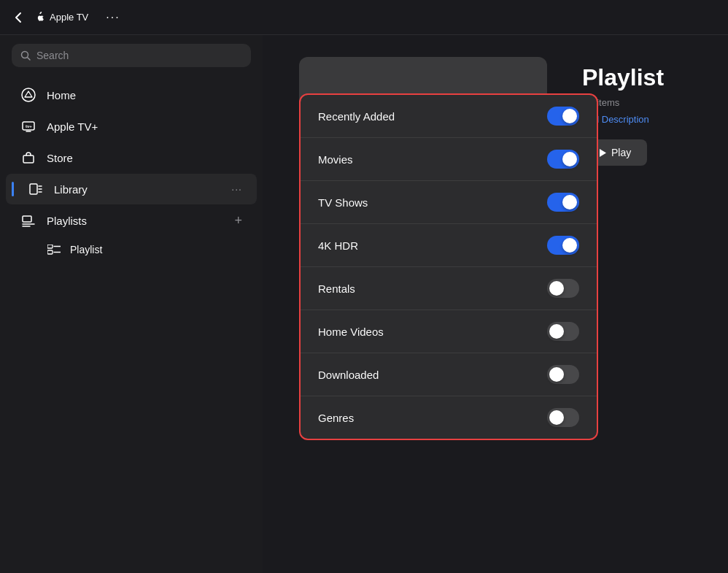 Image resolution: width=728 pixels, height=573 pixels. I want to click on settings-recently-added: Recently Added, so click(449, 117).